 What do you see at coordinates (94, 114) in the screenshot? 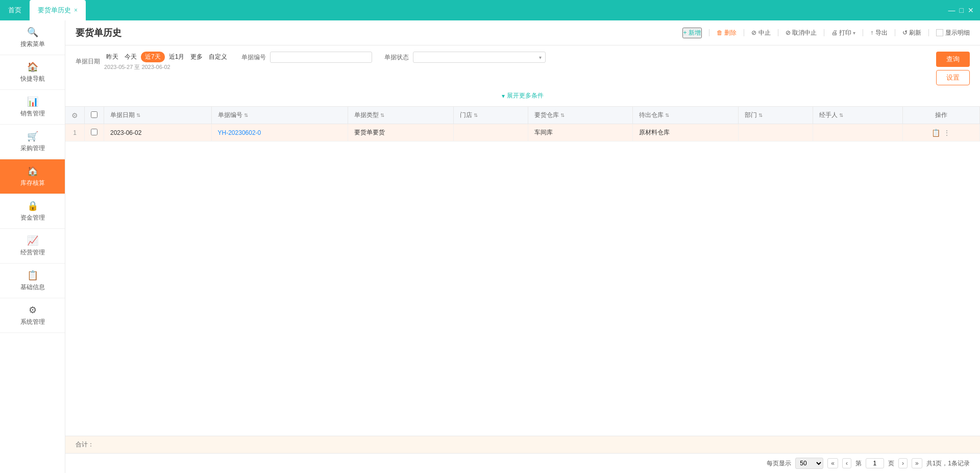
I see `select-all-checkbox` at bounding box center [94, 114].